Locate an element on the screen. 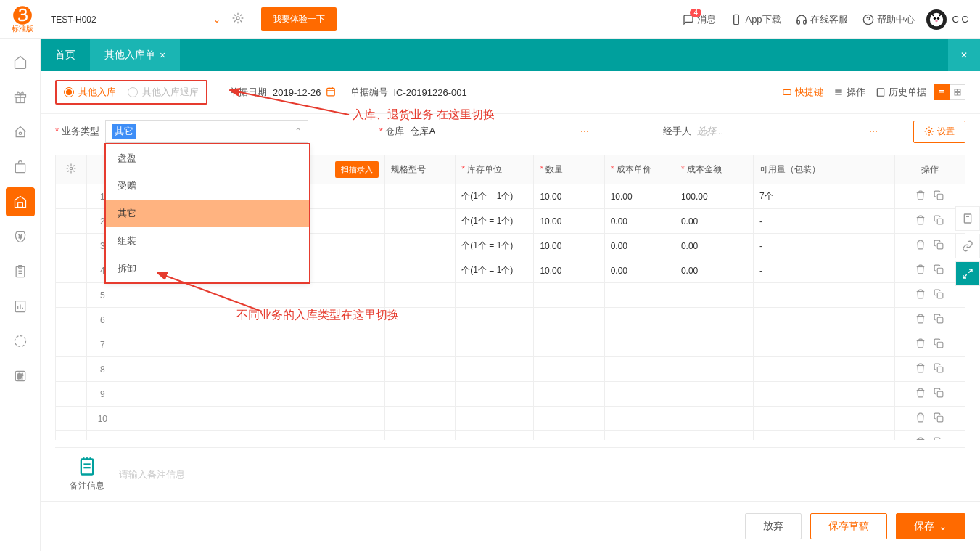  radio-return: 其他入库退库 is located at coordinates (163, 92).